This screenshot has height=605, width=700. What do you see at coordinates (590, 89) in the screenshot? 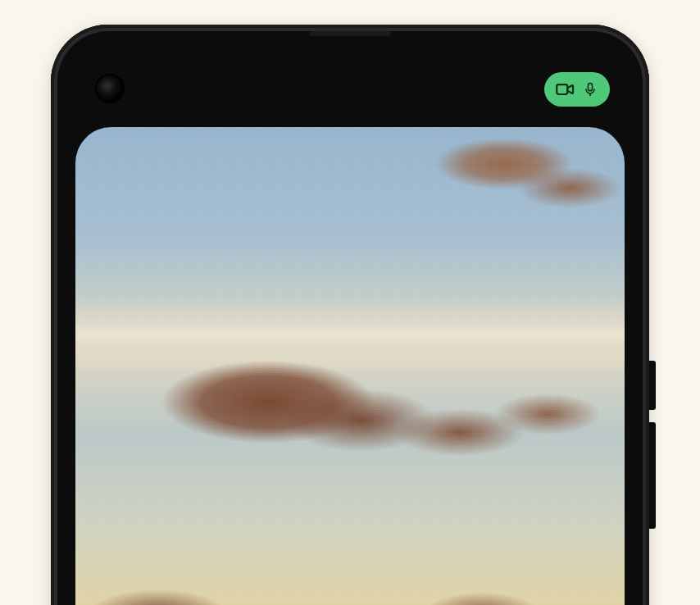
I see `microphone-icon` at bounding box center [590, 89].